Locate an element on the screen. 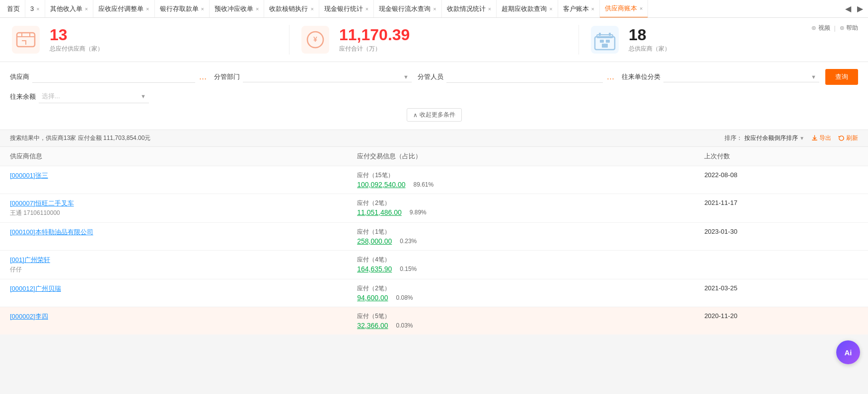 The image size is (868, 394). search-button: 查询 is located at coordinates (842, 77).